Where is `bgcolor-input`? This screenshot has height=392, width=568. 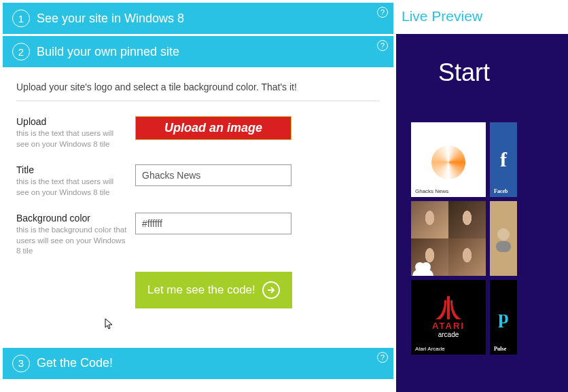
bgcolor-input is located at coordinates (213, 224).